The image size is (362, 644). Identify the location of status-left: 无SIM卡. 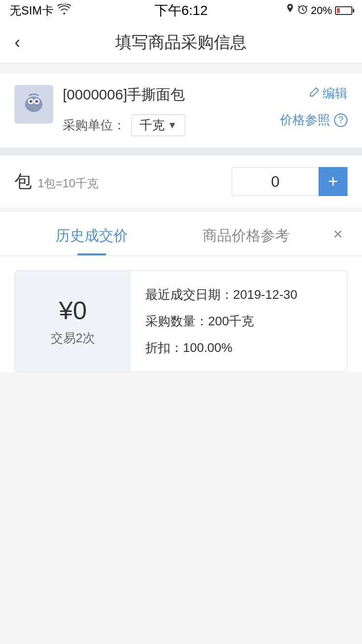
(41, 11).